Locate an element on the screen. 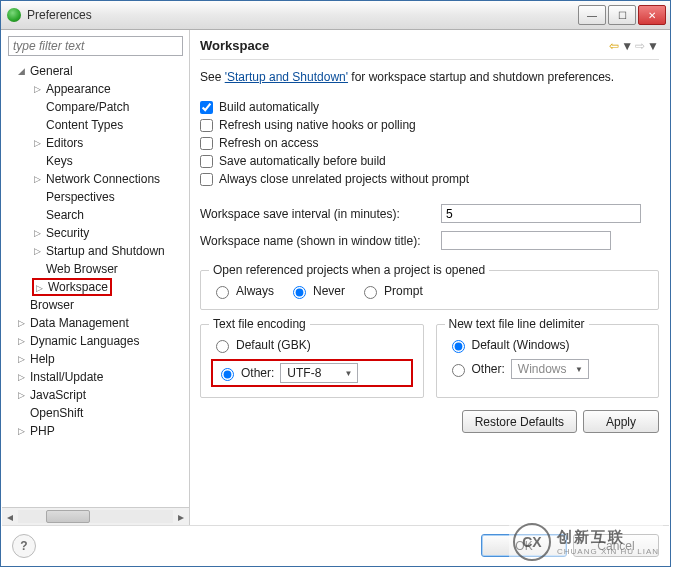 This screenshot has width=673, height=569. chevron-down-icon: ▼ is located at coordinates (348, 374).